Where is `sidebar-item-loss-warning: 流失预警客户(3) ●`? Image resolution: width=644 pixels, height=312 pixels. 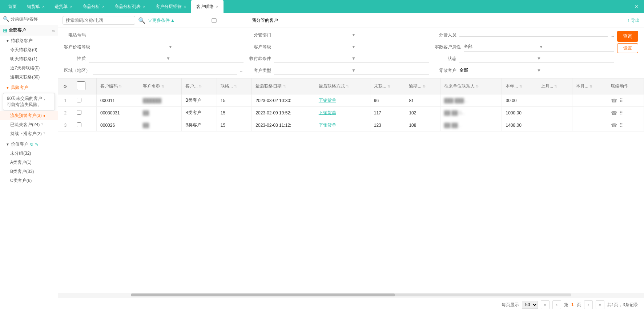 sidebar-item-loss-warning: 流失预警客户(3) ● is located at coordinates (29, 116).